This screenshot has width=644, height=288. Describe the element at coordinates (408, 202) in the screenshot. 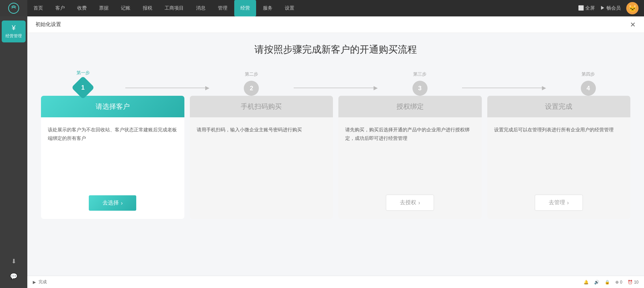

I see `step3-button-label: 去授权` at that location.